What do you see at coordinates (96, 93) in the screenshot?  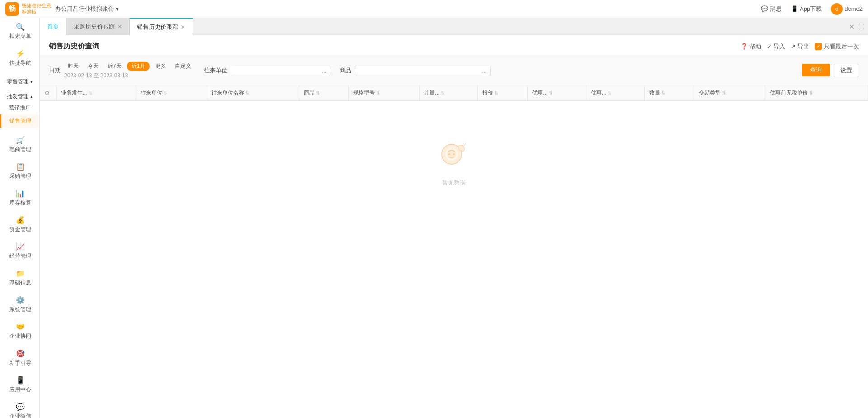 I see `table-col-biz-date: 业务发生... ⇅` at bounding box center [96, 93].